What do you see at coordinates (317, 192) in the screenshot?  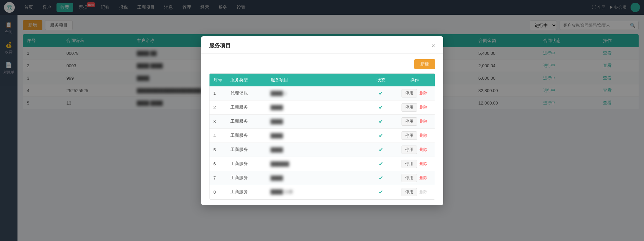 I see `modal-cell-item: ████ 注册` at bounding box center [317, 192].